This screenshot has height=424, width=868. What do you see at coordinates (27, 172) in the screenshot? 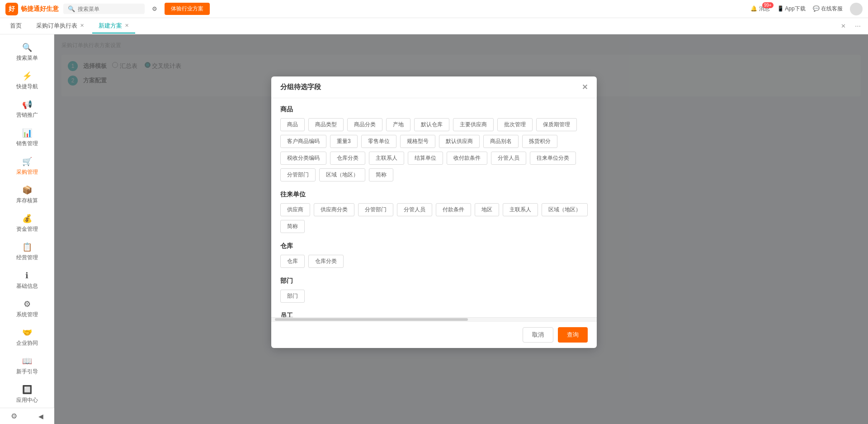
I see `sidebar-item-purchase-label: 采购管理` at bounding box center [27, 172].